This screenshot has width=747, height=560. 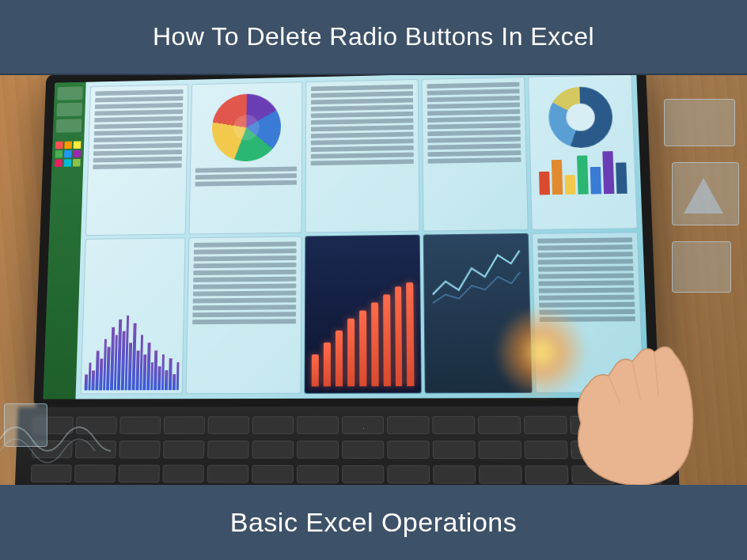 What do you see at coordinates (363, 315) in the screenshot?
I see `bar-chart-panel` at bounding box center [363, 315].